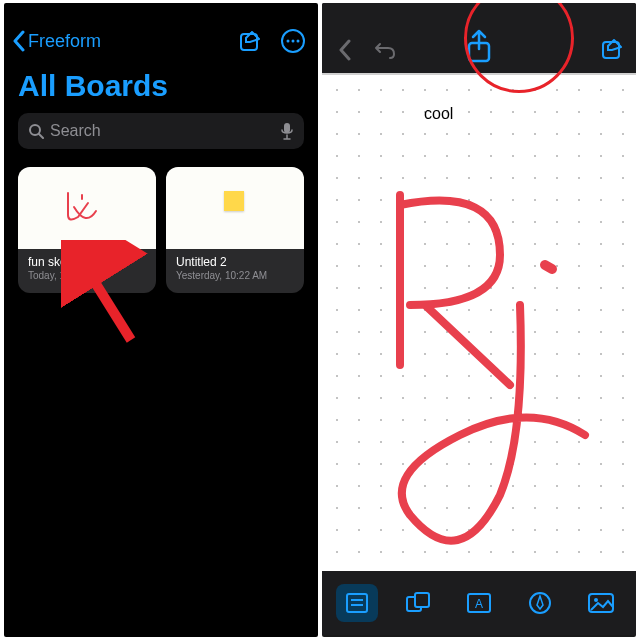  What do you see at coordinates (287, 131) in the screenshot?
I see `mic-icon` at bounding box center [287, 131].